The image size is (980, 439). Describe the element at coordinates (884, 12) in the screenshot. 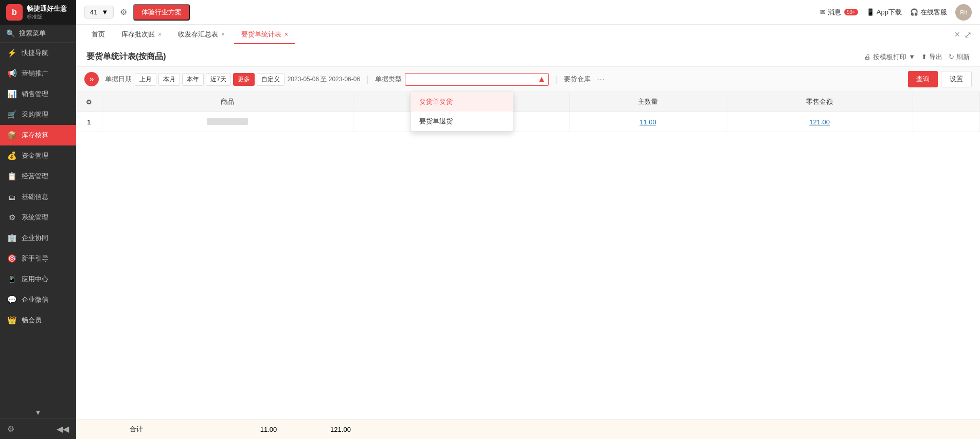

I see `app-download-btn: 📱 App下载` at that location.